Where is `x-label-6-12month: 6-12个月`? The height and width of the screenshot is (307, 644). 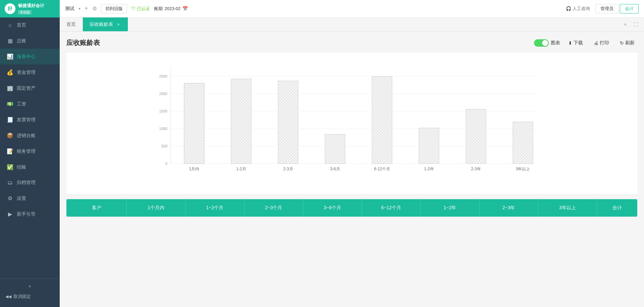
x-label-6-12month: 6-12个月 is located at coordinates (382, 169).